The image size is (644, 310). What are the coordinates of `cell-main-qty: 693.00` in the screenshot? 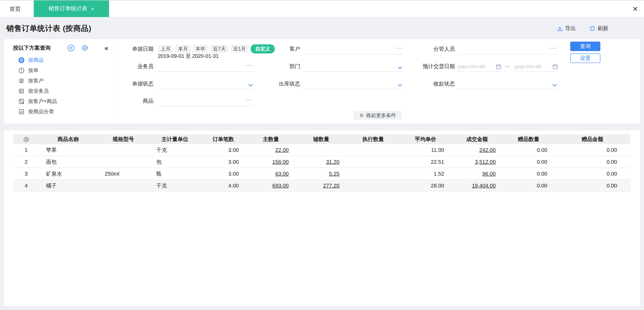 It's located at (271, 185).